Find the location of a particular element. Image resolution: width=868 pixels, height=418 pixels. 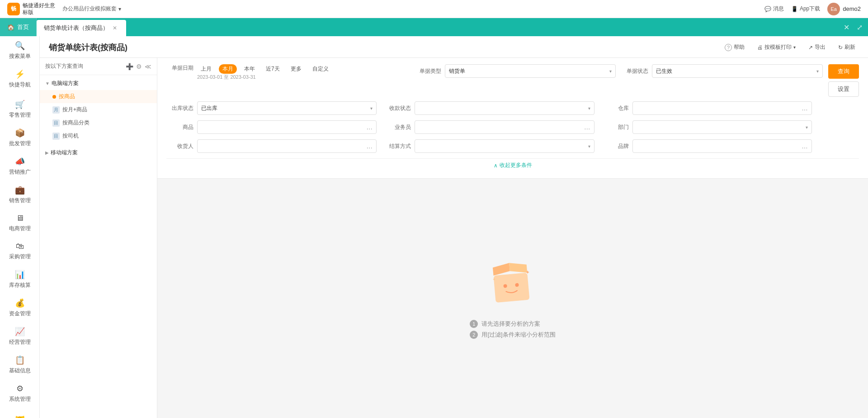

date-btn-last-7: 近7天 is located at coordinates (273, 69).